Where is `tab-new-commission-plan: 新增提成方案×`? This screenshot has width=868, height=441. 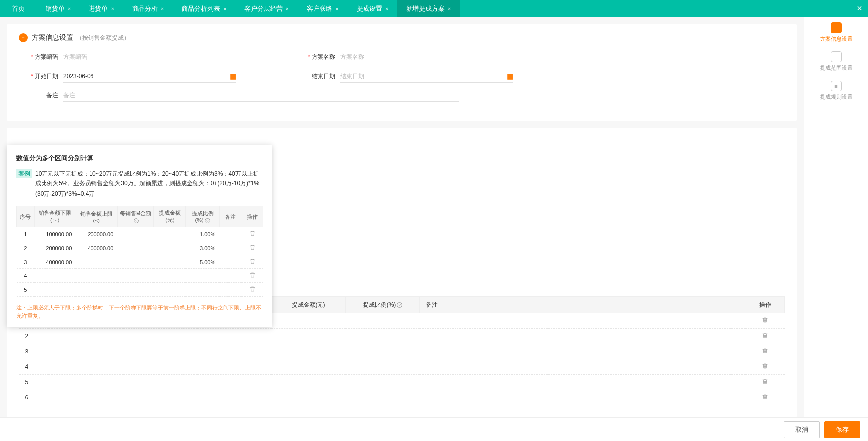 tab-new-commission-plan: 新增提成方案× is located at coordinates (428, 9).